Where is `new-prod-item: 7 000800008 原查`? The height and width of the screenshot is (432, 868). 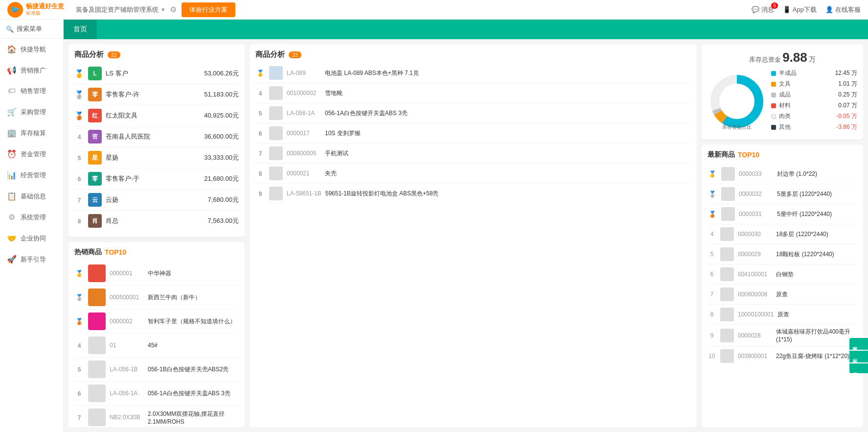 new-prod-item: 7 000800008 原查 is located at coordinates (782, 295).